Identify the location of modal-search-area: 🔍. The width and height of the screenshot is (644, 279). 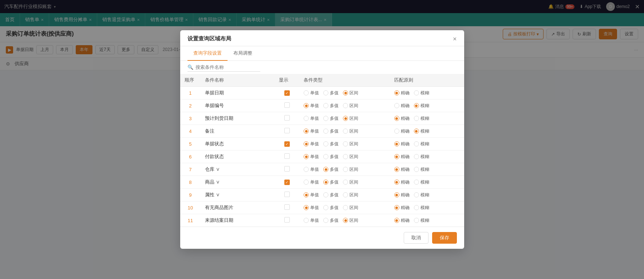
(322, 66).